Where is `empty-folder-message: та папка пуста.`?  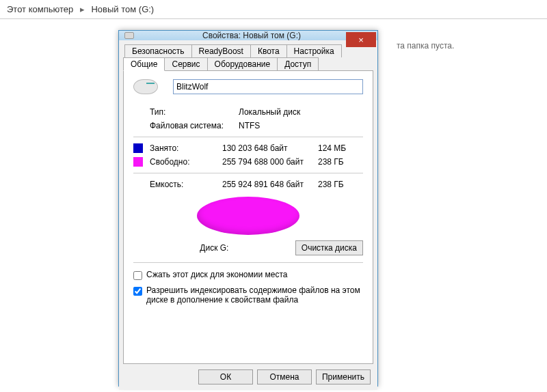
empty-folder-message: та папка пуста. is located at coordinates (425, 46).